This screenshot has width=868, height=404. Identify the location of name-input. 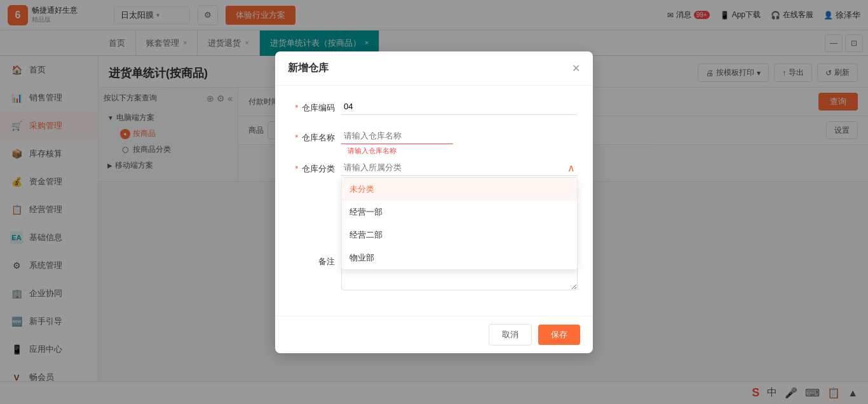
(397, 136).